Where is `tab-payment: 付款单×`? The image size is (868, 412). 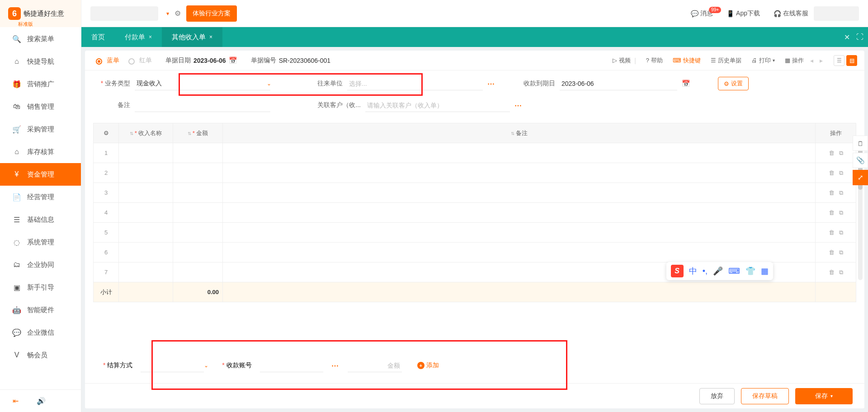
tab-payment: 付款单× is located at coordinates (138, 37).